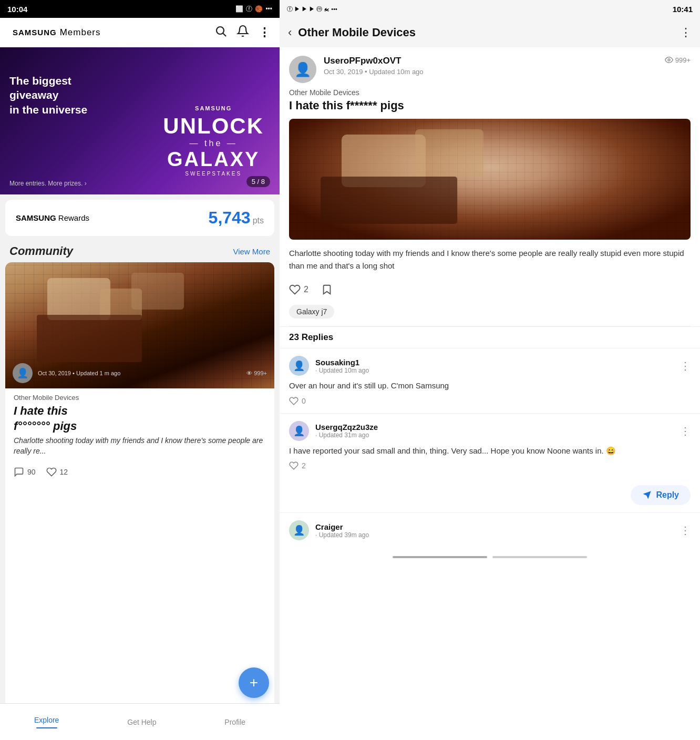  What do you see at coordinates (290, 33) in the screenshot?
I see `back-button: ‹` at bounding box center [290, 33].